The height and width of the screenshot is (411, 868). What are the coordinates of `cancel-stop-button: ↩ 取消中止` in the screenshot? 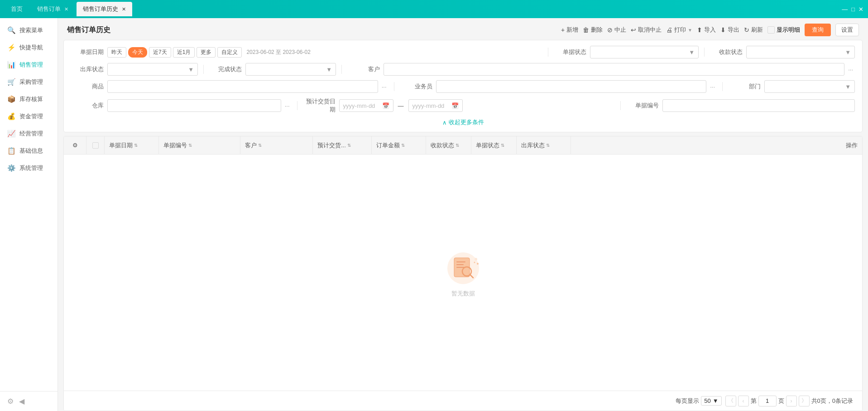 It's located at (646, 30).